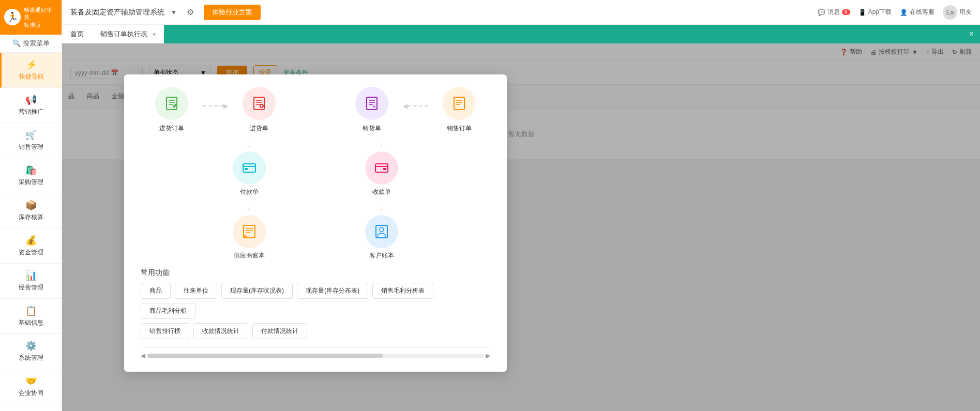 Image resolution: width=980 pixels, height=411 pixels. What do you see at coordinates (459, 128) in the screenshot?
I see `flow-label-sales-order: 销售订单` at bounding box center [459, 128].